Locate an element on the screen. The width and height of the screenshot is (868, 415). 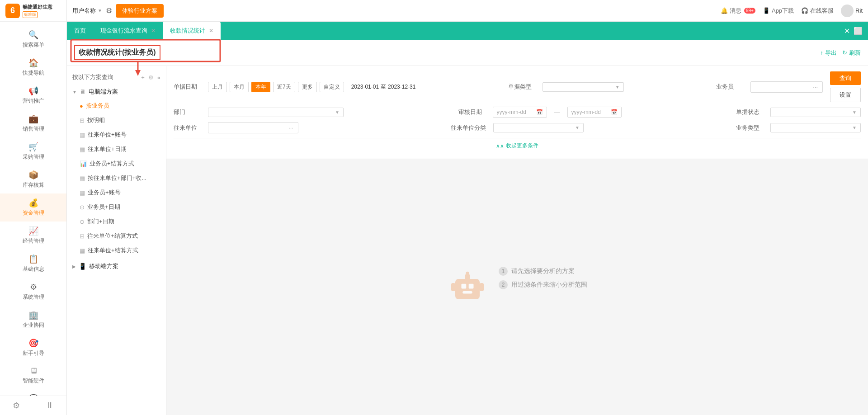
query-button: 查询 is located at coordinates (845, 78).